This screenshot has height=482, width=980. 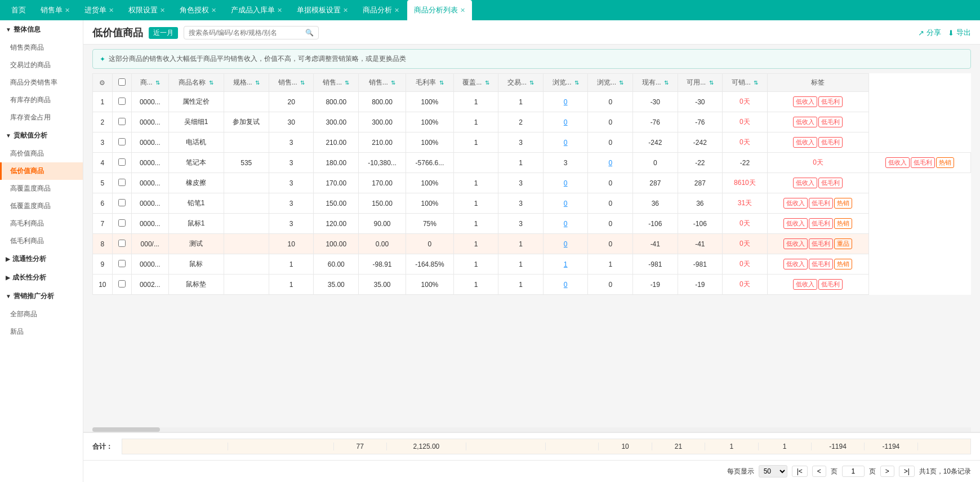 I want to click on nav-close-goods-list: ✕, so click(x=463, y=10).